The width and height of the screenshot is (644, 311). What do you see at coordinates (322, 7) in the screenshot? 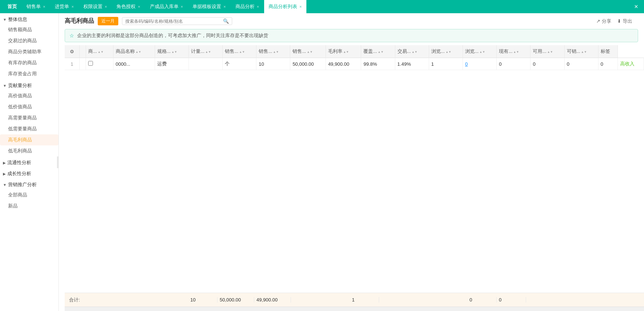
I see `top-navigation: 首页销售单×进货单×权限设置×角色授权×产成品入库单×单据模板设置×商品分析×商…` at bounding box center [322, 7].